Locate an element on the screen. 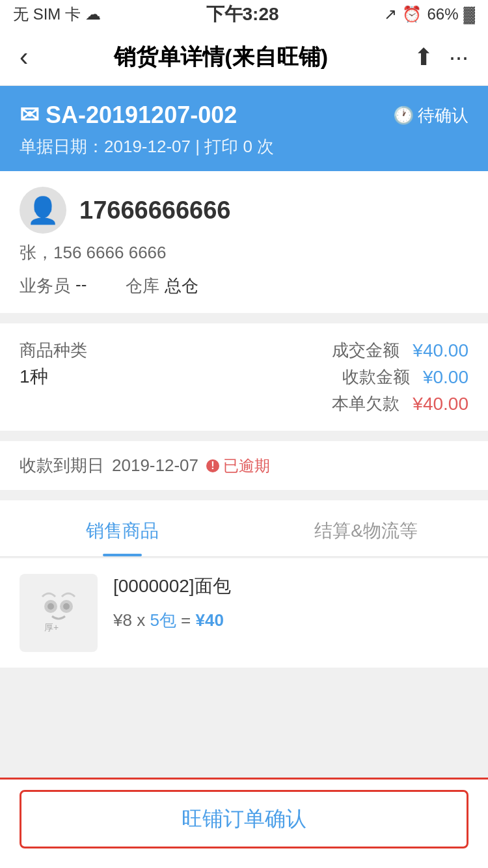 Image resolution: width=488 pixels, height=868 pixels. tab-sales-products: 销售商品 is located at coordinates (122, 528).